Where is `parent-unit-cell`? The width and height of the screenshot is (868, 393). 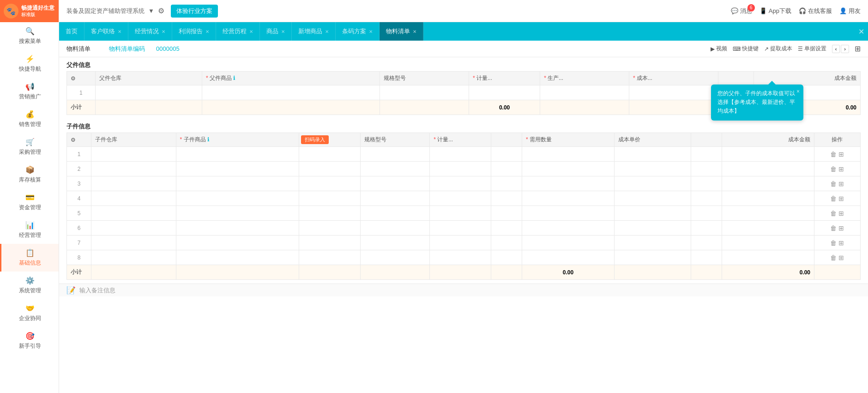
parent-unit-cell is located at coordinates (505, 93).